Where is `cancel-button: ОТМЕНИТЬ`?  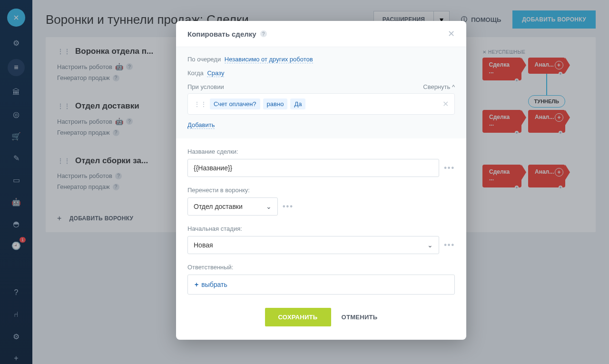 cancel-button: ОТМЕНИТЬ is located at coordinates (360, 317).